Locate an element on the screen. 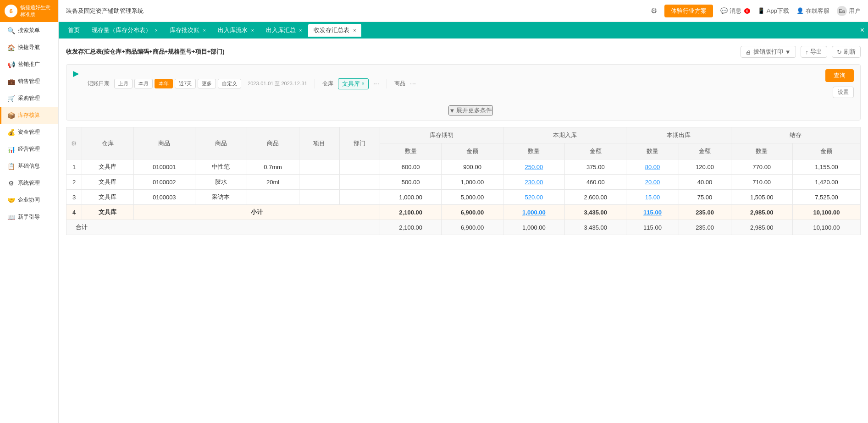  tab-bar-close: × is located at coordinates (862, 30).